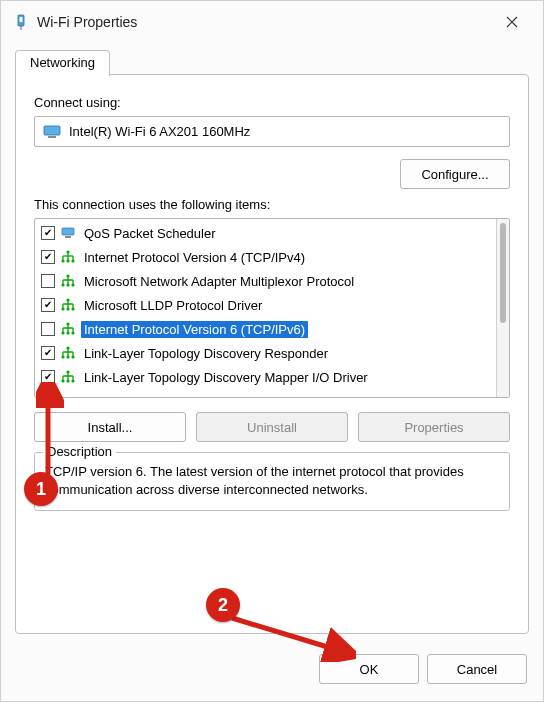  I want to click on annotation-step-2: 2, so click(223, 605).